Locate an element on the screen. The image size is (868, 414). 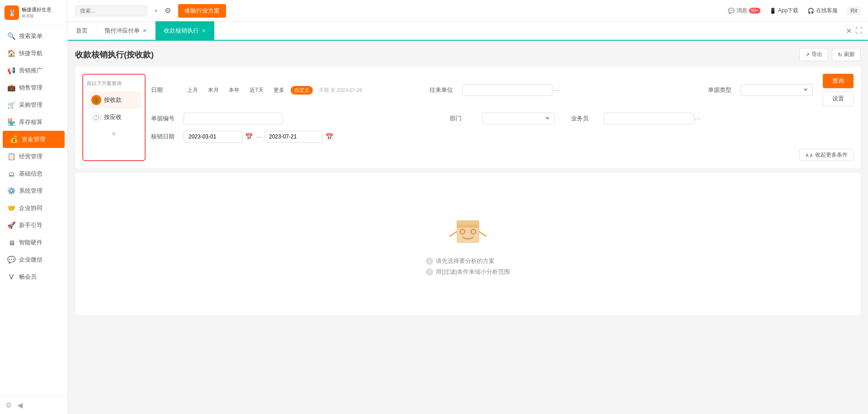
partner-label: 往来单位 is located at coordinates (443, 90).